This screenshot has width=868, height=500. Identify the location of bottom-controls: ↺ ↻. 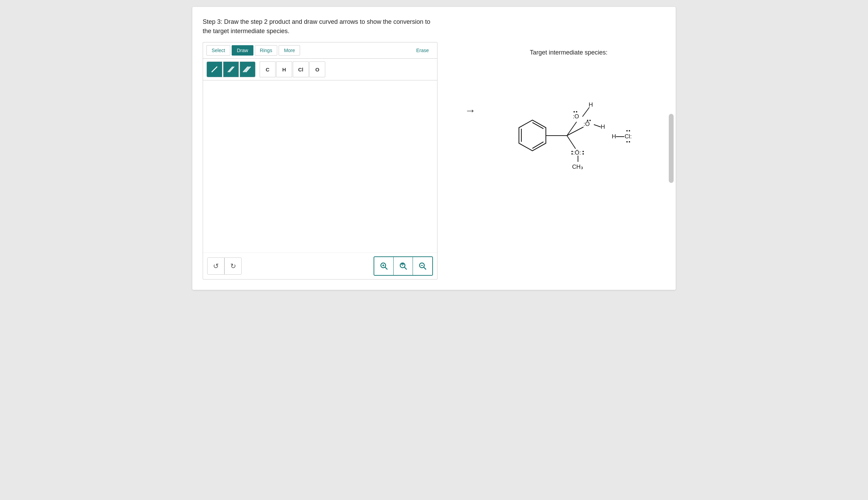
(320, 266).